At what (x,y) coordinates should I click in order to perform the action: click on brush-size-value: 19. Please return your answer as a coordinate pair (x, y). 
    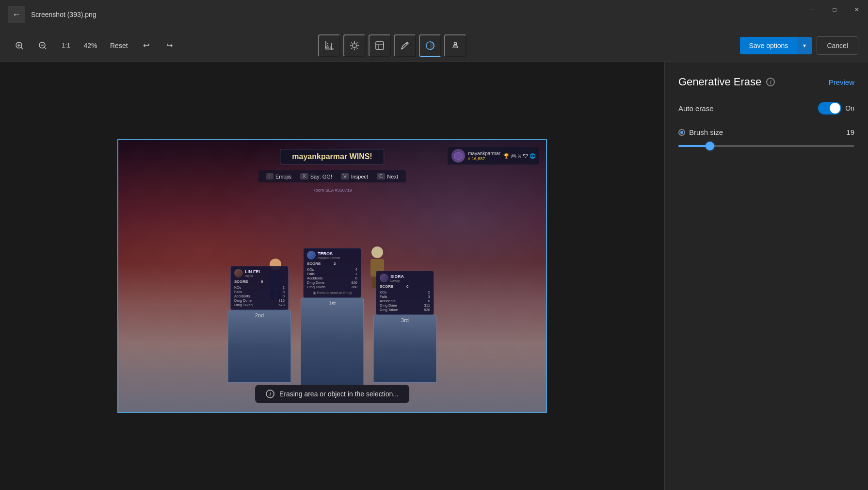
    Looking at the image, I should click on (851, 132).